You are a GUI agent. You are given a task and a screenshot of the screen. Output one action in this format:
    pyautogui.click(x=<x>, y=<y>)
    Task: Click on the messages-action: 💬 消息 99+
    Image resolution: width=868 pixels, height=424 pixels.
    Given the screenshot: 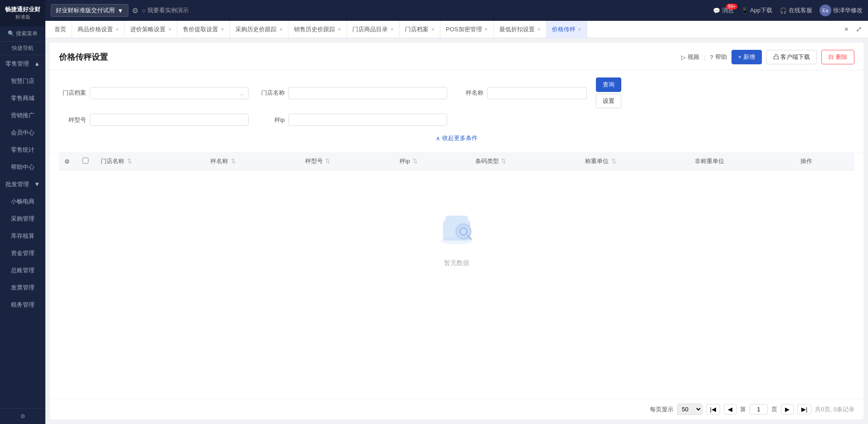 What is the action you would take?
    pyautogui.click(x=723, y=10)
    